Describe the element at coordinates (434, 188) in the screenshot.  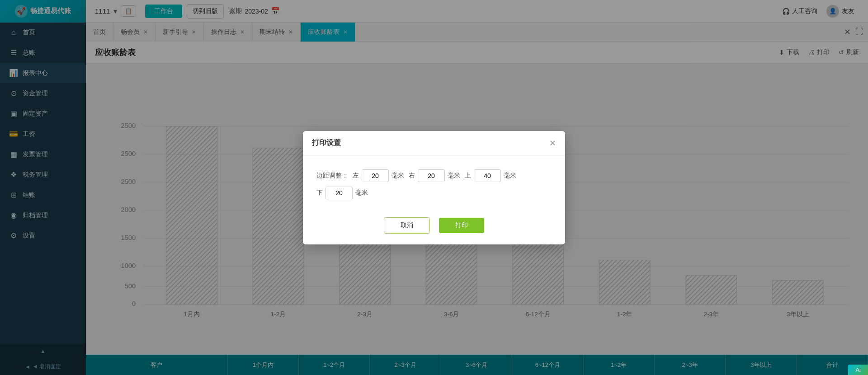
I see `print-dialog: 打印设置 ✕ 边距调整： 左 毫米 右 毫米 上 毫米` at that location.